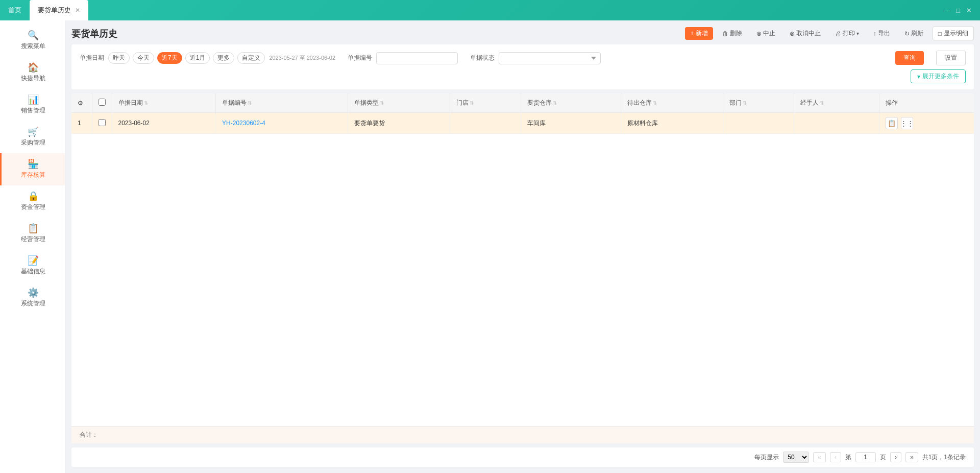 Image resolution: width=980 pixels, height=473 pixels. Describe the element at coordinates (33, 137) in the screenshot. I see `sidebar-item-purchase-mgmt: 🛒 采购管理` at that location.